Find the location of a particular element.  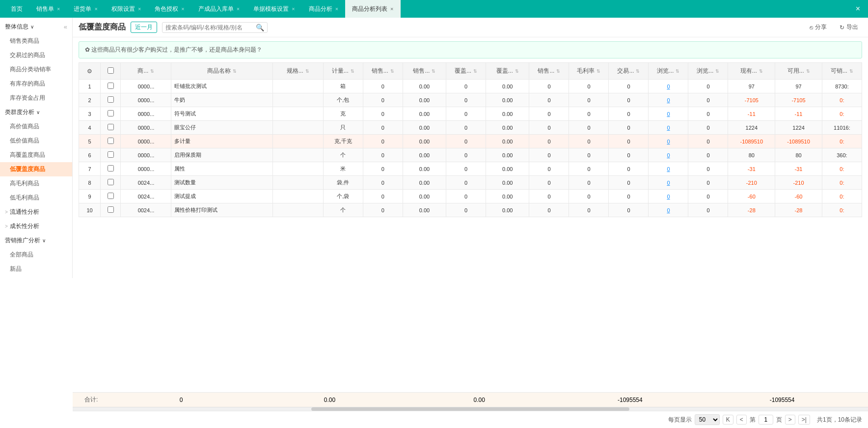

th-spec: 规格...⇅ is located at coordinates (298, 71).